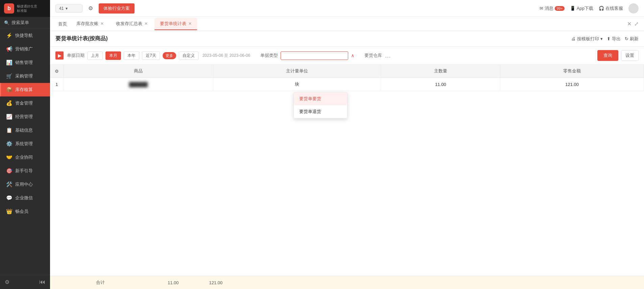 Image resolution: width=644 pixels, height=289 pixels. What do you see at coordinates (173, 283) in the screenshot?
I see `footer-quantity: 11.00` at bounding box center [173, 283].